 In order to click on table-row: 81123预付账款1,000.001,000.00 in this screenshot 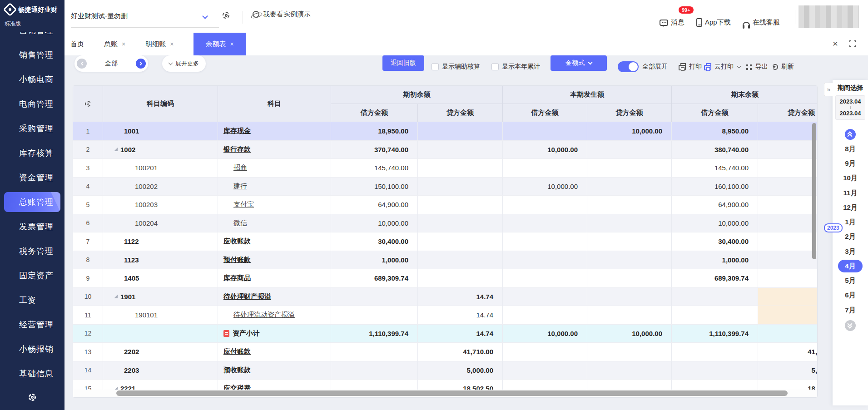, I will do `click(445, 261)`.